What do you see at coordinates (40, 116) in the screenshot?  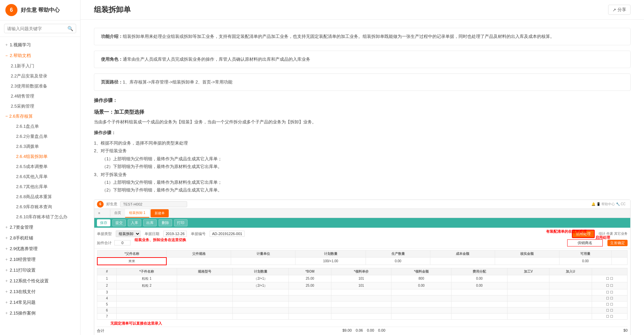 I see `sidebar-item-inventory: −2.6库存核算` at bounding box center [40, 116].